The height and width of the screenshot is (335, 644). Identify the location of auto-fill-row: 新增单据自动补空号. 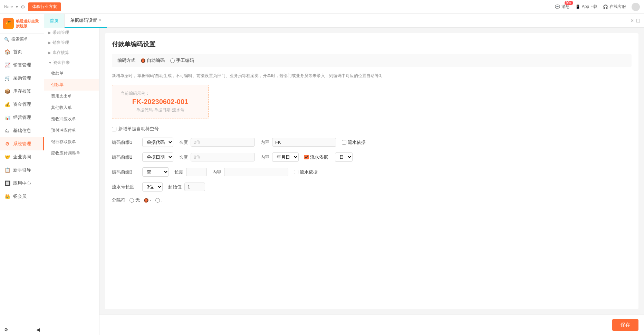
(372, 129).